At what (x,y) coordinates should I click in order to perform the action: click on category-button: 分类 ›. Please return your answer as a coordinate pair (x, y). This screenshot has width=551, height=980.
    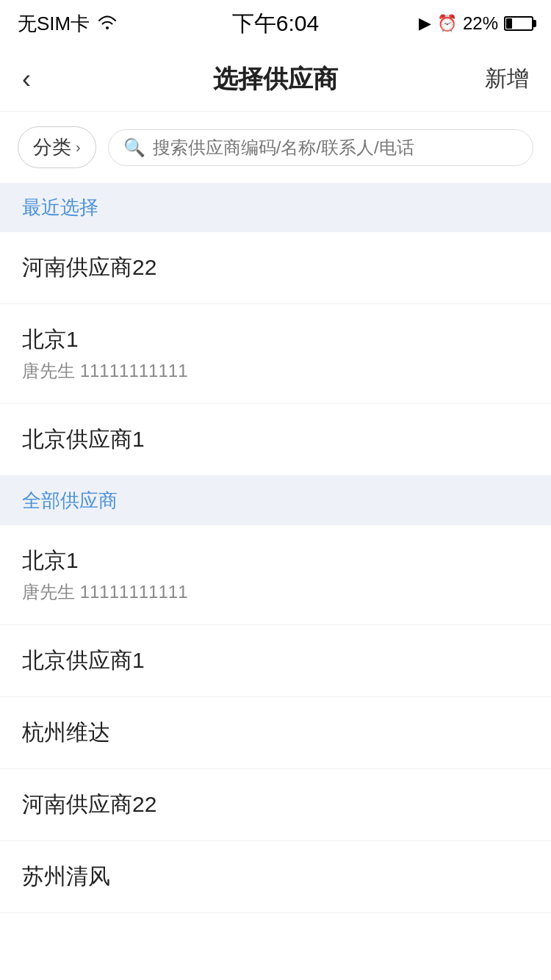
    Looking at the image, I should click on (57, 147).